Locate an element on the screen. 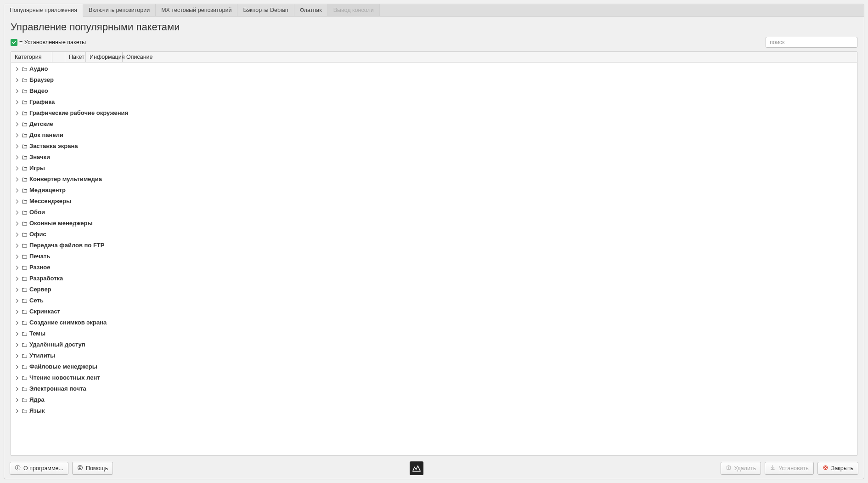  about-button: О программе... is located at coordinates (39, 468).